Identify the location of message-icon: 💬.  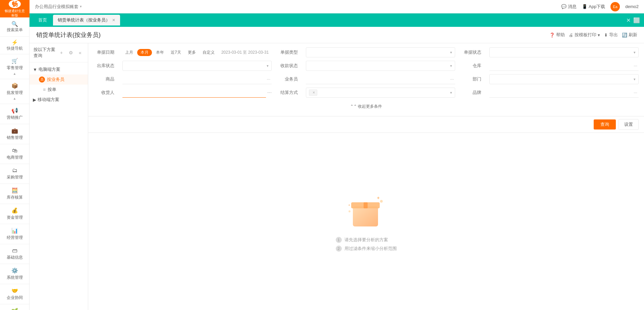
(564, 7).